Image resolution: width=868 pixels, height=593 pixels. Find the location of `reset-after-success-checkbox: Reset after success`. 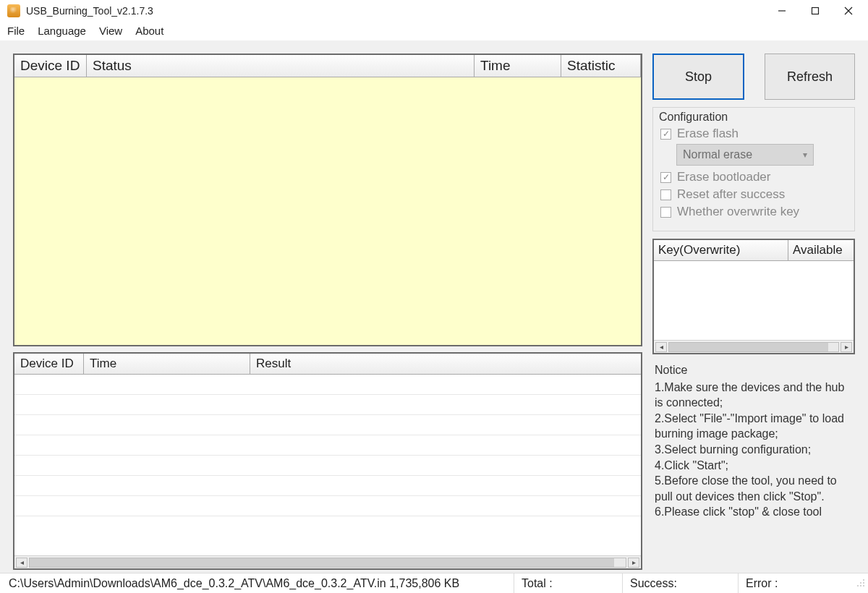

reset-after-success-checkbox: Reset after success is located at coordinates (754, 195).